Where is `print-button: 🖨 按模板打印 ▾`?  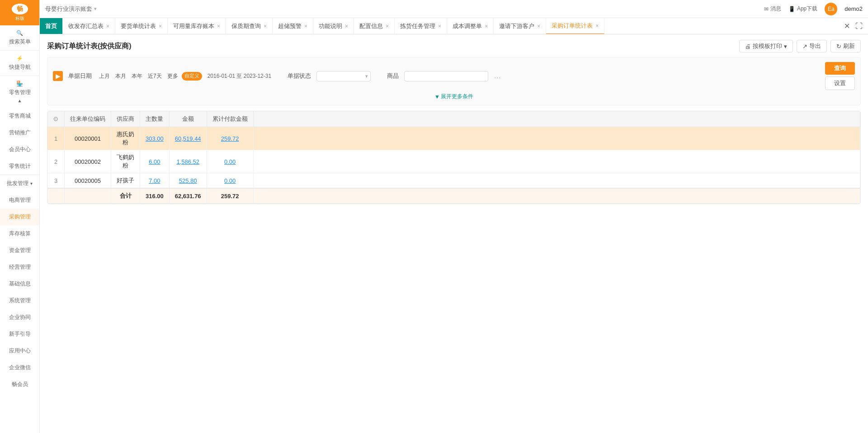 print-button: 🖨 按模板打印 ▾ is located at coordinates (766, 46).